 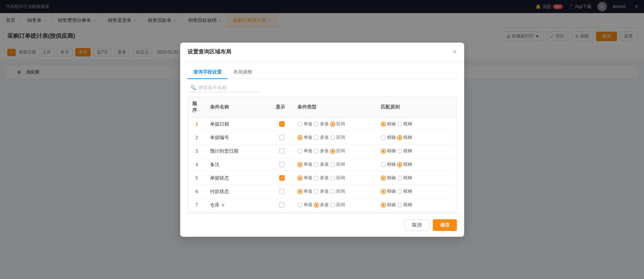 What do you see at coordinates (322, 64) in the screenshot?
I see `settings-modal: 设置查询区域布局 × 查询字段设置 布局调整 🔍` at bounding box center [322, 64].